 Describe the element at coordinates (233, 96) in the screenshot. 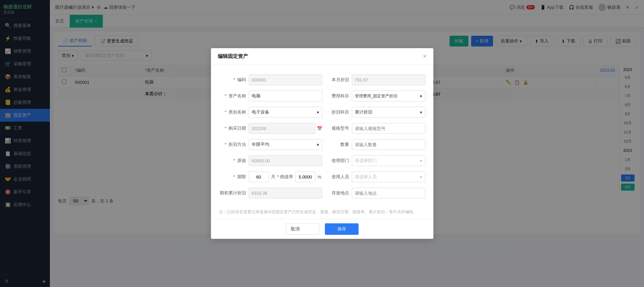

I see `asset-name-label: * 资产名称` at that location.